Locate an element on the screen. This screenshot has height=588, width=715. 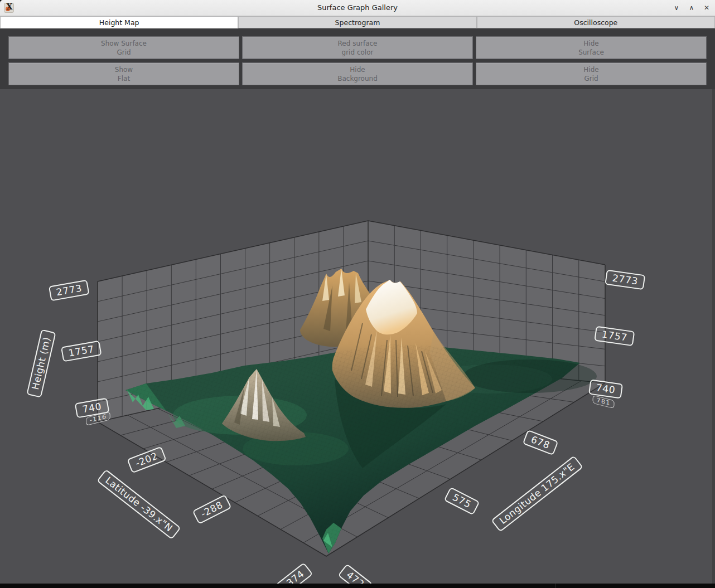
hide-surface-button: HideSurface is located at coordinates (591, 48).